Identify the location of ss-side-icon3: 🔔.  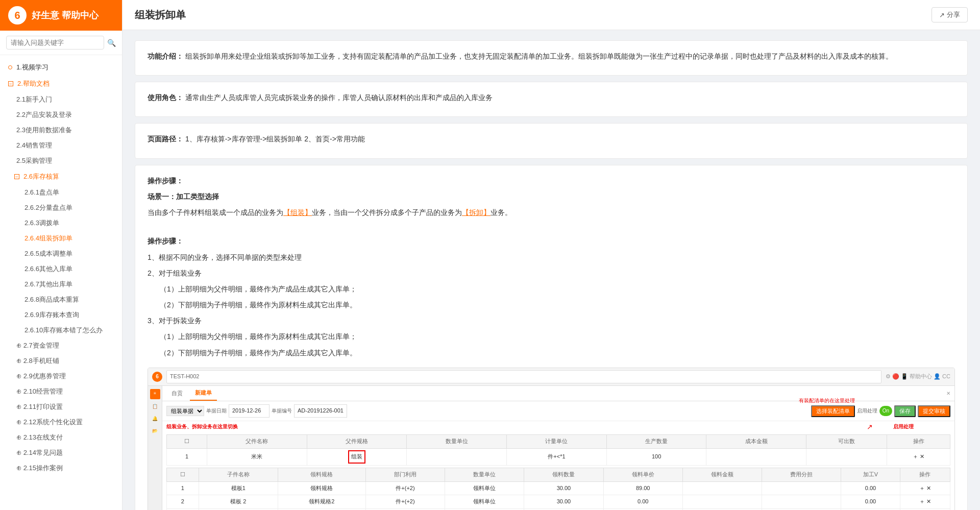
(155, 419).